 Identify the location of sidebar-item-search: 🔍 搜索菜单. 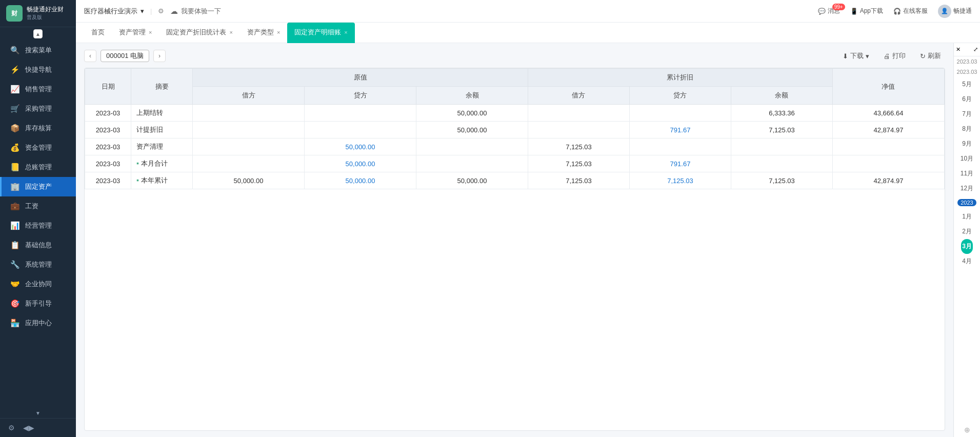
(38, 50).